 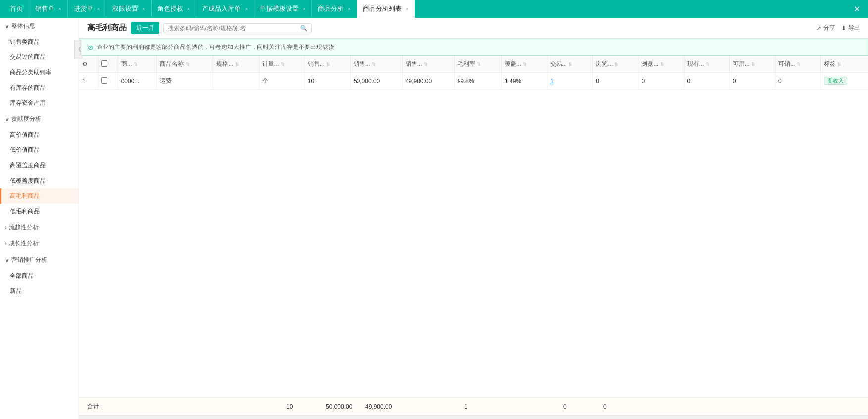 What do you see at coordinates (40, 228) in the screenshot?
I see `sidebar-group-2: › 流趋性分析` at bounding box center [40, 228].